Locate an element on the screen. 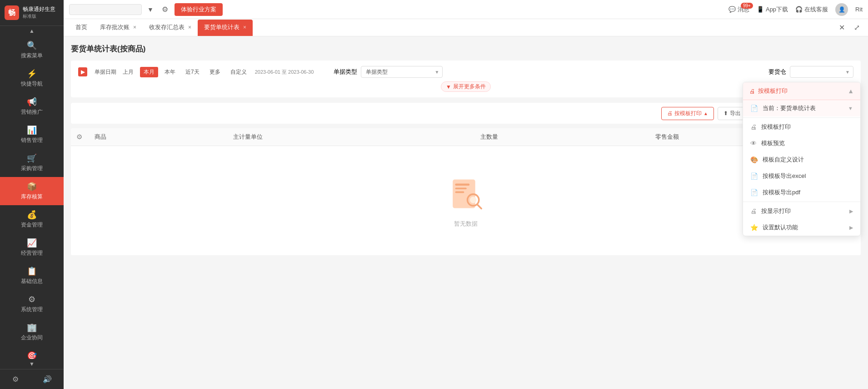 The width and height of the screenshot is (868, 389). sidebar-settings-btn: ⚙ is located at coordinates (15, 379).